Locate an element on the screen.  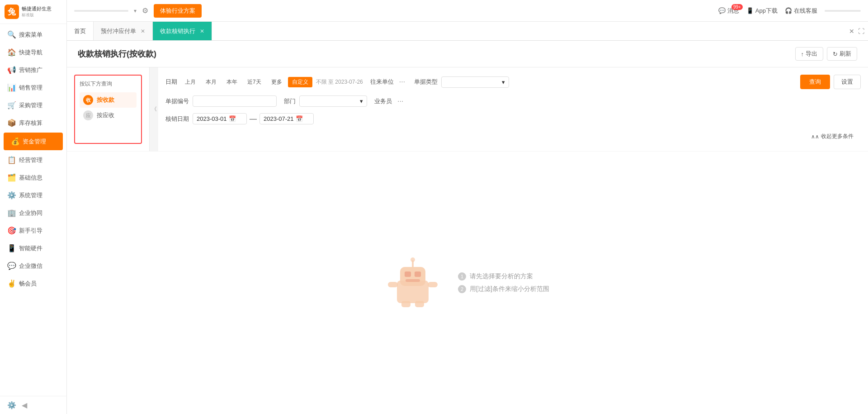
sidebar-item-label-basic: 基础信息 is located at coordinates (31, 178).